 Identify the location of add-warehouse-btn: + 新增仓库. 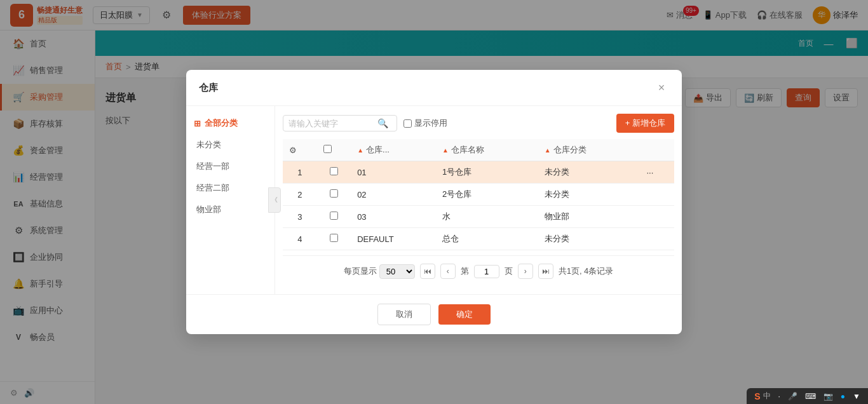
(646, 123).